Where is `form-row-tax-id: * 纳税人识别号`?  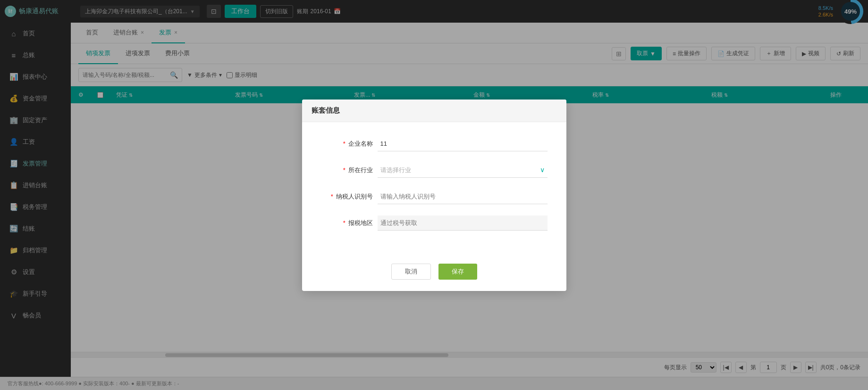 form-row-tax-id: * 纳税人识别号 is located at coordinates (434, 197).